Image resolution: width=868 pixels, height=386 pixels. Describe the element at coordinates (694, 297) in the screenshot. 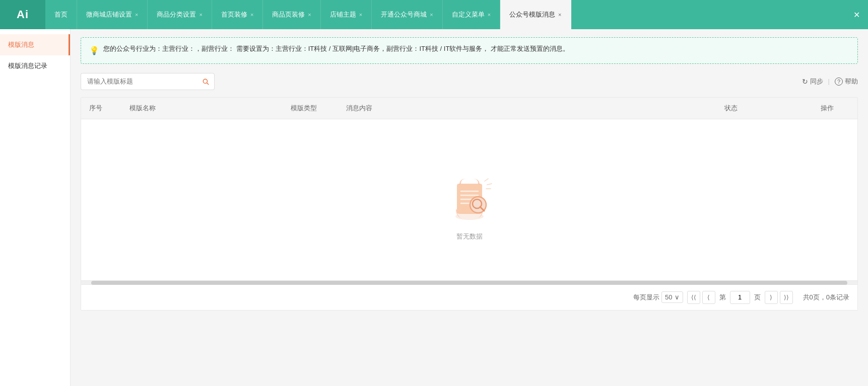

I see `first-page-button: ⟨⟨` at that location.